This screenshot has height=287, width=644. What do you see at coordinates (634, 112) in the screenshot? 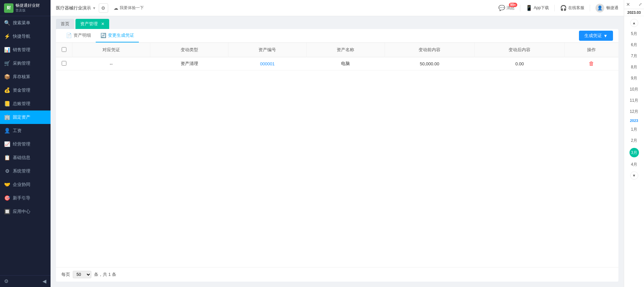
I see `month-12: 12月` at bounding box center [634, 112].